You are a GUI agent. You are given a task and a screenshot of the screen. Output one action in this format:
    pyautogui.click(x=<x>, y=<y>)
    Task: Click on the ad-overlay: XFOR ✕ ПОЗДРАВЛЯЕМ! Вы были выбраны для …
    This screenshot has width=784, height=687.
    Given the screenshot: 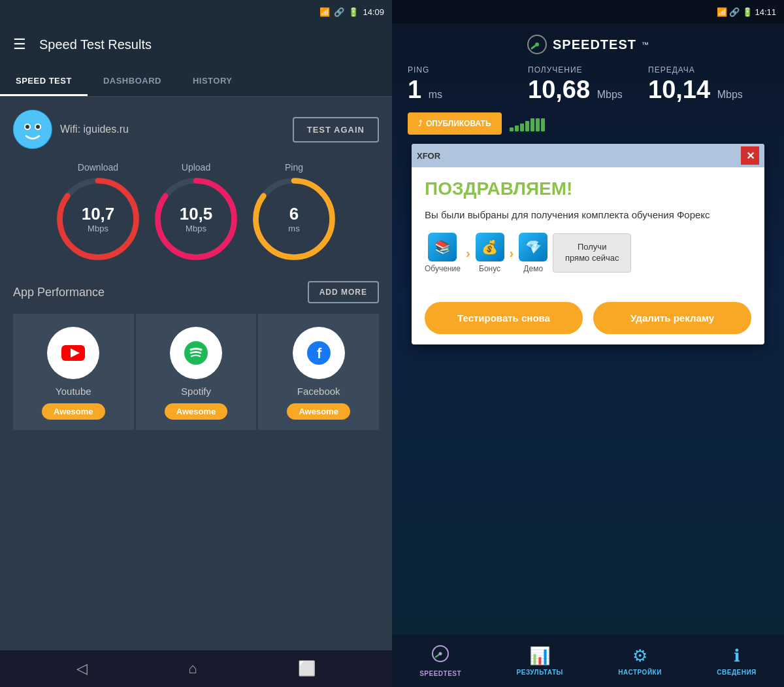 What is the action you would take?
    pyautogui.click(x=588, y=244)
    